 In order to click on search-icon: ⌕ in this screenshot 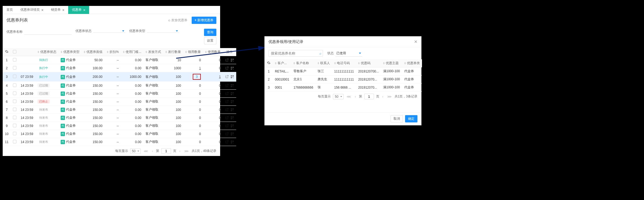, I will do `click(321, 53)`.